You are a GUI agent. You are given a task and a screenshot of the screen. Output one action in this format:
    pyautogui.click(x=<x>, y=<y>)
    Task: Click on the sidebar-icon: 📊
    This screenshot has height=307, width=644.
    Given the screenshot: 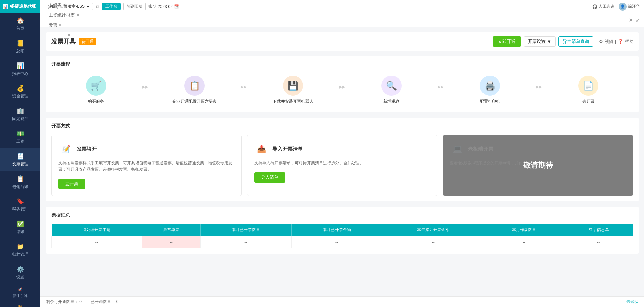 What is the action you would take?
    pyautogui.click(x=20, y=66)
    